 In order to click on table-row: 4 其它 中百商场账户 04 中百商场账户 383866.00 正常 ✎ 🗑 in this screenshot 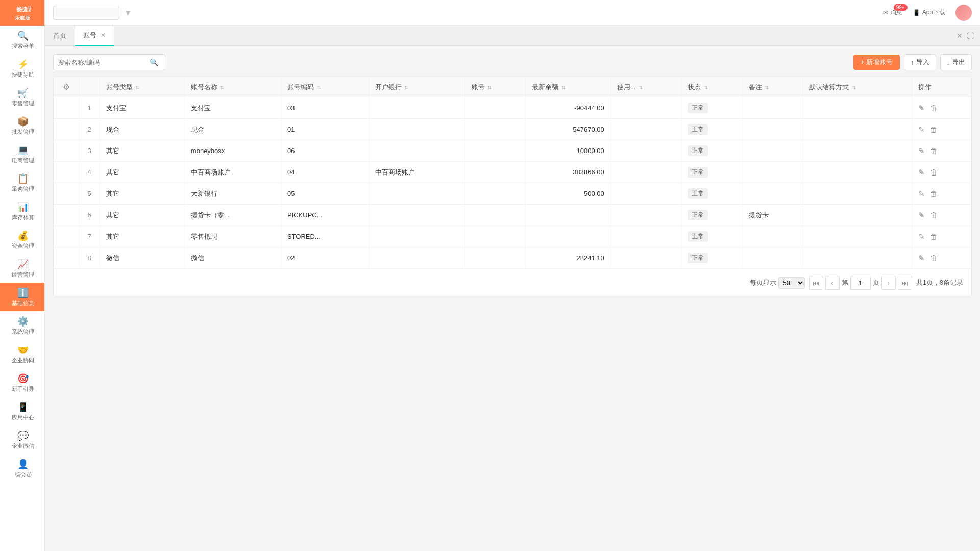, I will do `click(512, 172)`.